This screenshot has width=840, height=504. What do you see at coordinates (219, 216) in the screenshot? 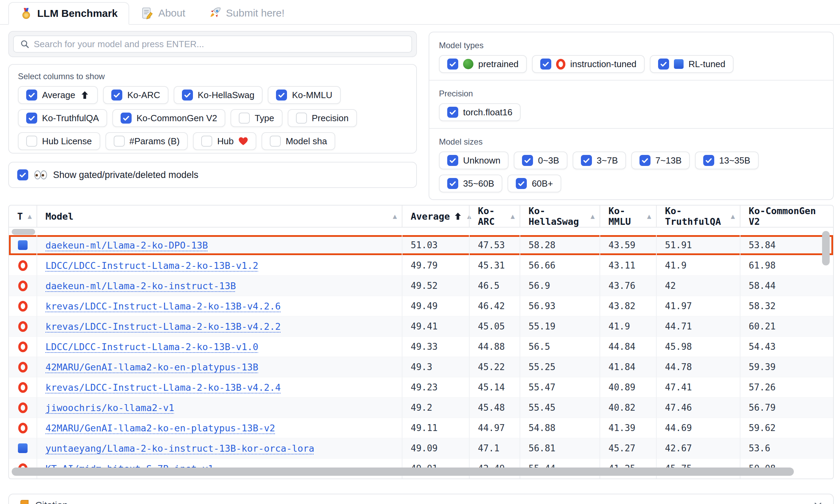
I see `column-header-model: Model▲` at bounding box center [219, 216].